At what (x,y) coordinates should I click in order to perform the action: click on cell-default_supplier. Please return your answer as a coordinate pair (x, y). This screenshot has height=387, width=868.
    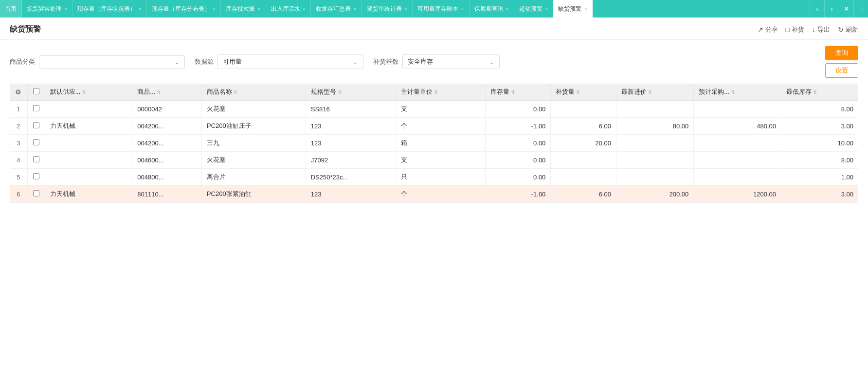
    Looking at the image, I should click on (89, 109).